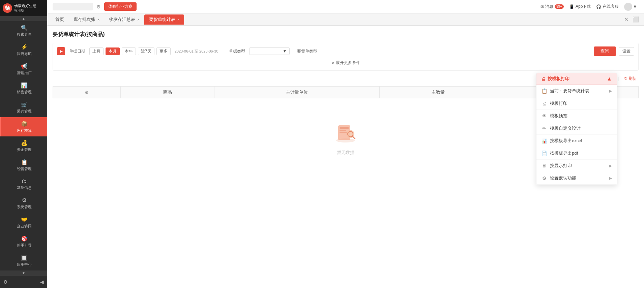 This screenshot has width=644, height=288. What do you see at coordinates (24, 66) in the screenshot?
I see `marketing-icon: 📢` at bounding box center [24, 66].